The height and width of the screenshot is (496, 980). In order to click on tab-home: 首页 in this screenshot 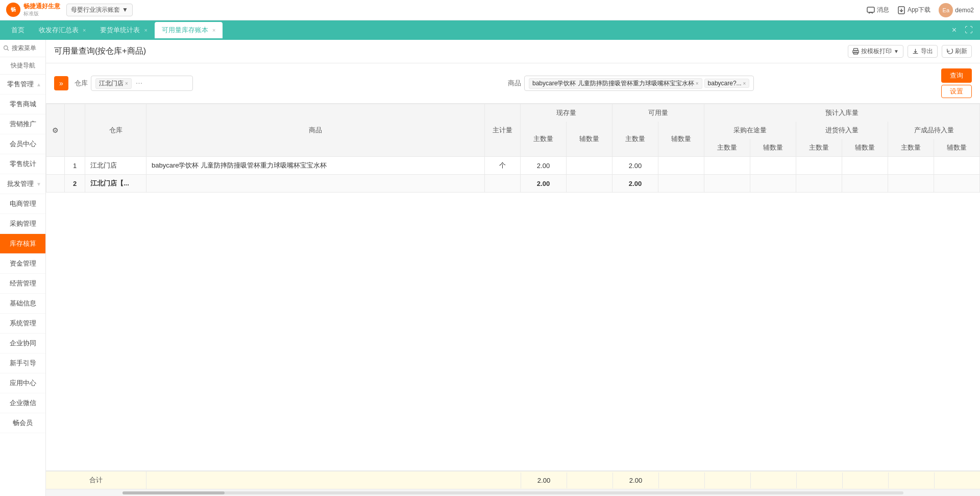, I will do `click(18, 30)`.